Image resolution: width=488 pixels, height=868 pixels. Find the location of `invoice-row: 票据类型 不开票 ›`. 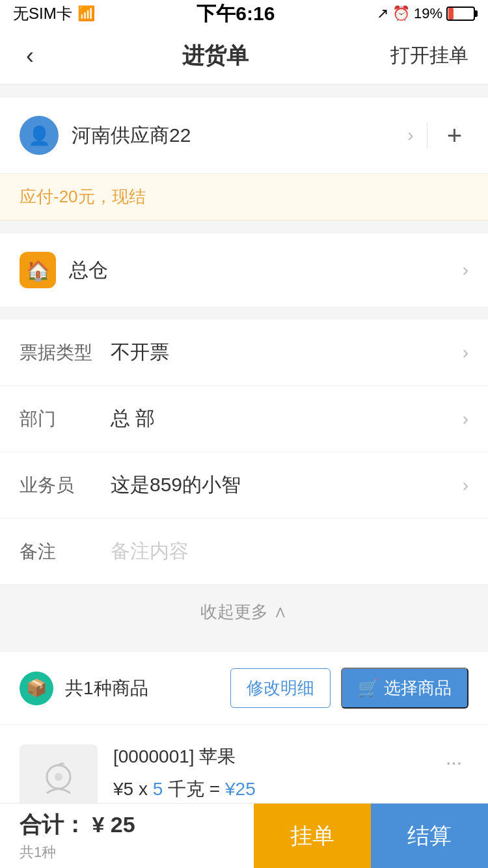

invoice-row: 票据类型 不开票 › is located at coordinates (244, 353).